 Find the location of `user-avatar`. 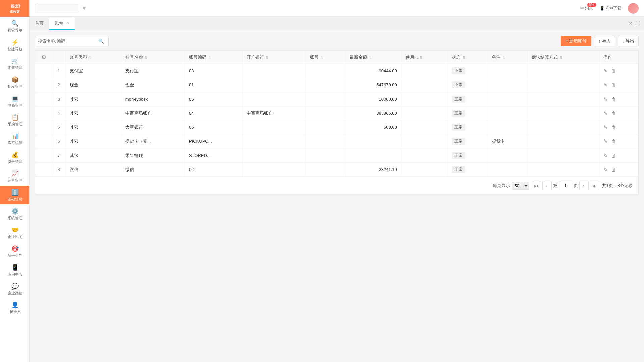

user-avatar is located at coordinates (633, 8).